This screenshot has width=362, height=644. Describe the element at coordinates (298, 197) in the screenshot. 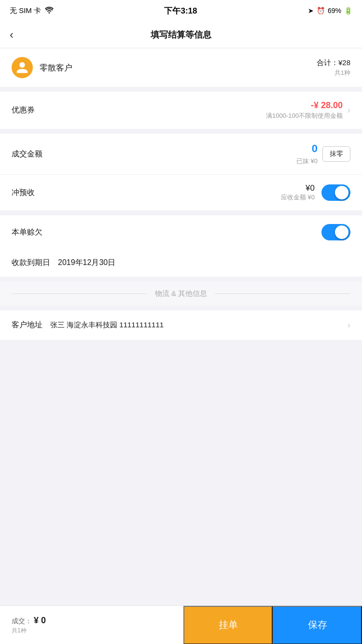

I see `prepay-sub-value: 应收金额 ¥0` at that location.